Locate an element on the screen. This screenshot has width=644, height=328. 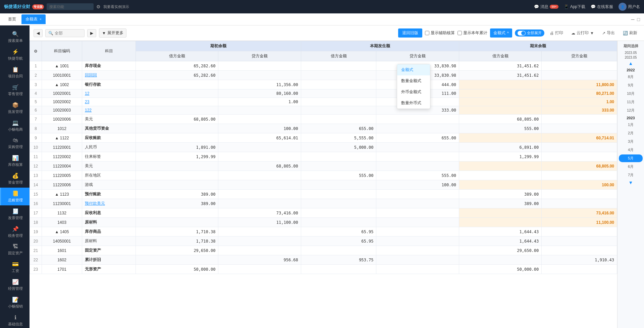
sidebar-item-retail: 🛒 零售管理 is located at coordinates (15, 90).